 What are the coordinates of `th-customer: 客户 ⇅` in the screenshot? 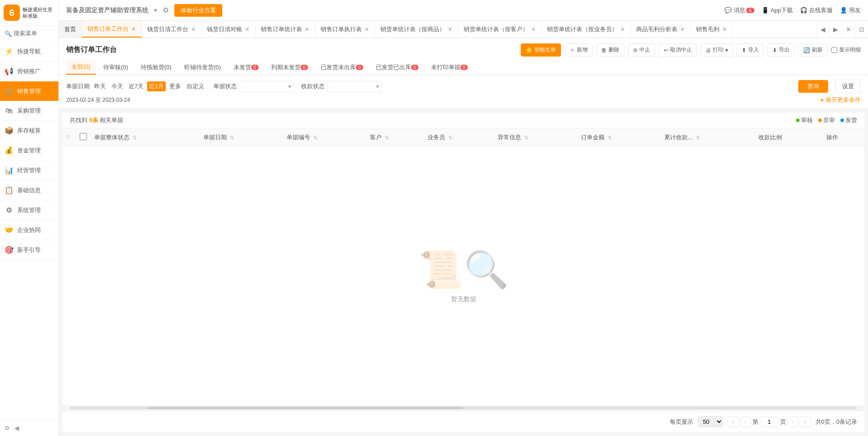 It's located at (395, 137).